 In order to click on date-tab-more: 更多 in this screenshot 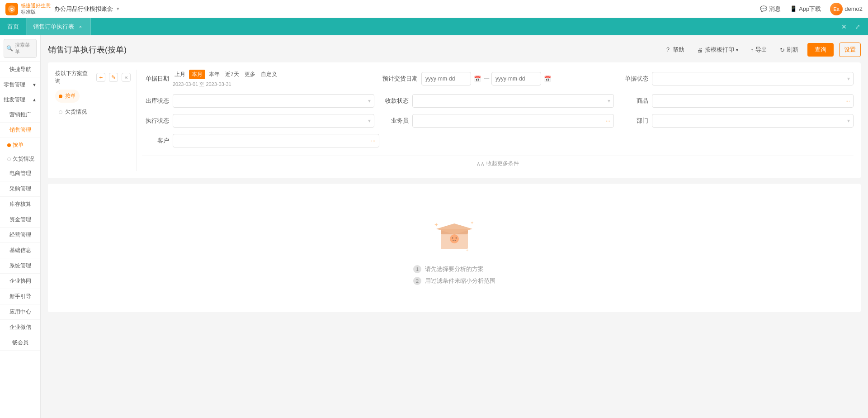, I will do `click(250, 74)`.